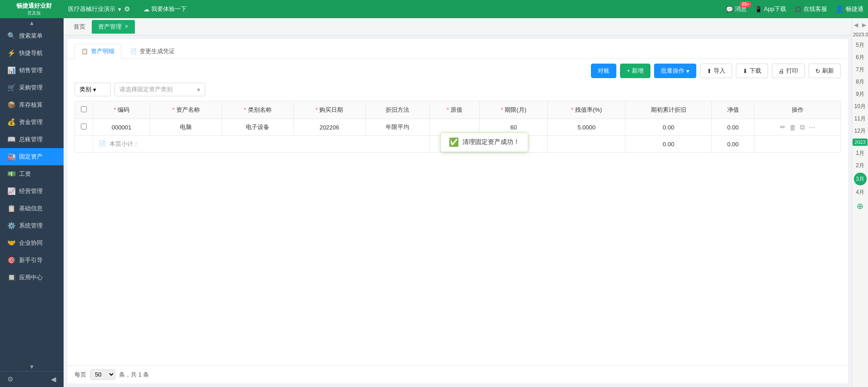 The height and width of the screenshot is (387, 868). I want to click on sidebar-item-search: 🔍 搜索菜单, so click(32, 36).